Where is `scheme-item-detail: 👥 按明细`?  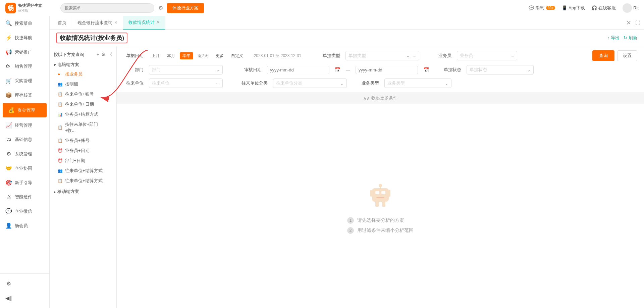 scheme-item-detail: 👥 按明细 is located at coordinates (83, 84).